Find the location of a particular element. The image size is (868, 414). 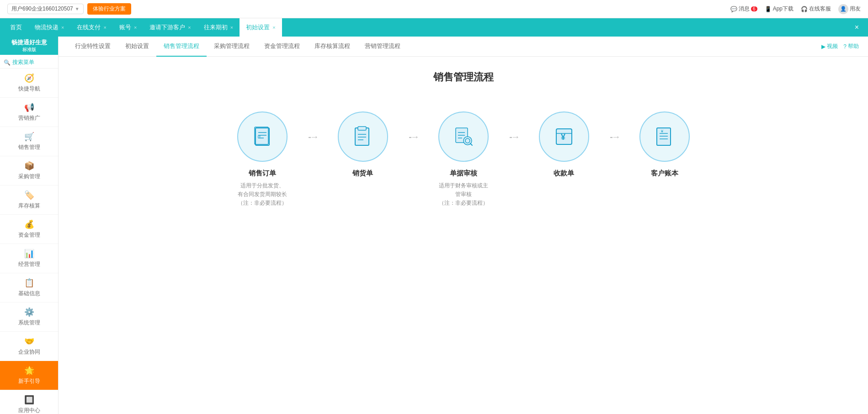

top-bar: 用户690企业1660120507 ▼ 体验行业方案 💬 消息 6 📱 App下… is located at coordinates (434, 9).